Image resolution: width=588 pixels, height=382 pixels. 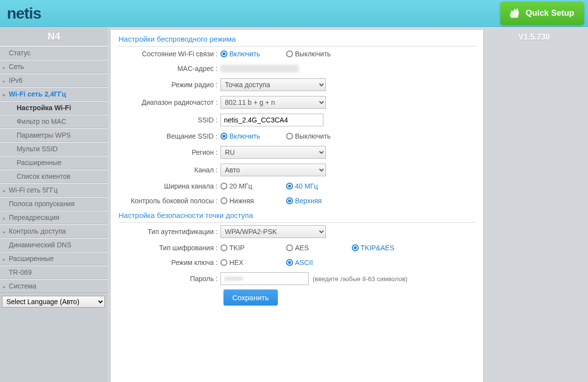 I want to click on row-region: Регион : RU, so click(x=297, y=152).